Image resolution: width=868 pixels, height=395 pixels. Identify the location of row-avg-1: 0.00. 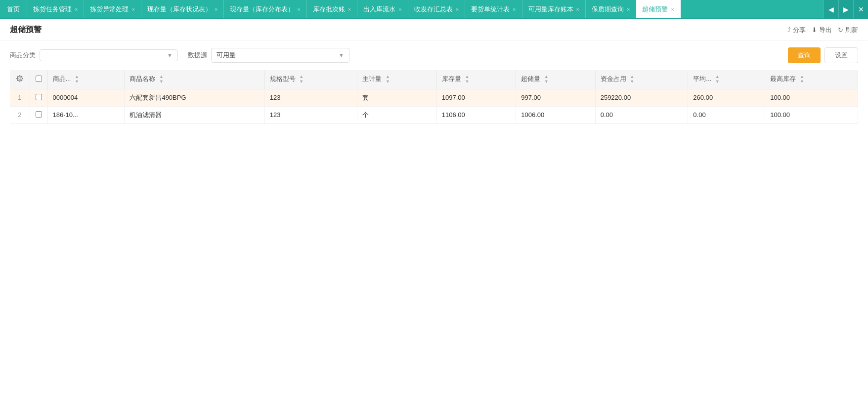
(727, 115).